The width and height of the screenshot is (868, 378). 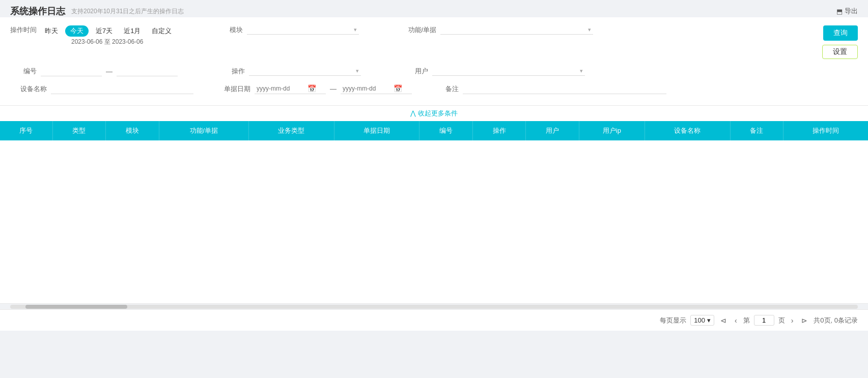 I want to click on user-label: 用户, so click(x=417, y=71).